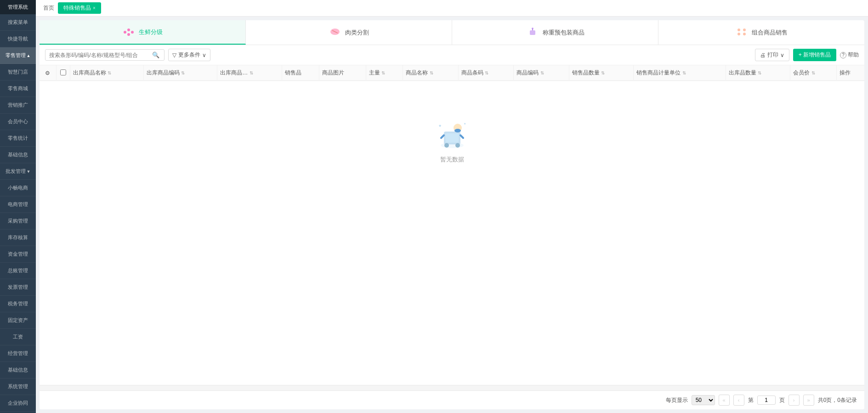 This screenshot has width=868, height=413. I want to click on col-operation-label: 操作, so click(845, 73).